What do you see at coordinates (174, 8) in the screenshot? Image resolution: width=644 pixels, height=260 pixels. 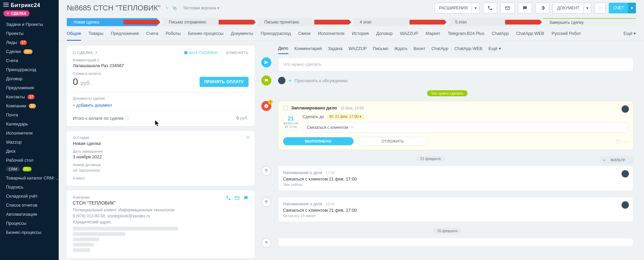 I see `paperclip-icon: 📎` at bounding box center [174, 8].